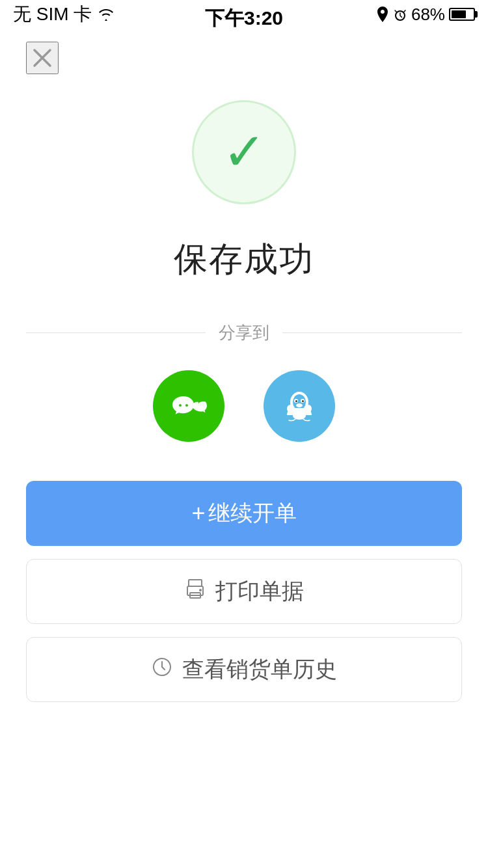  Describe the element at coordinates (162, 670) in the screenshot. I see `history-icon` at that location.